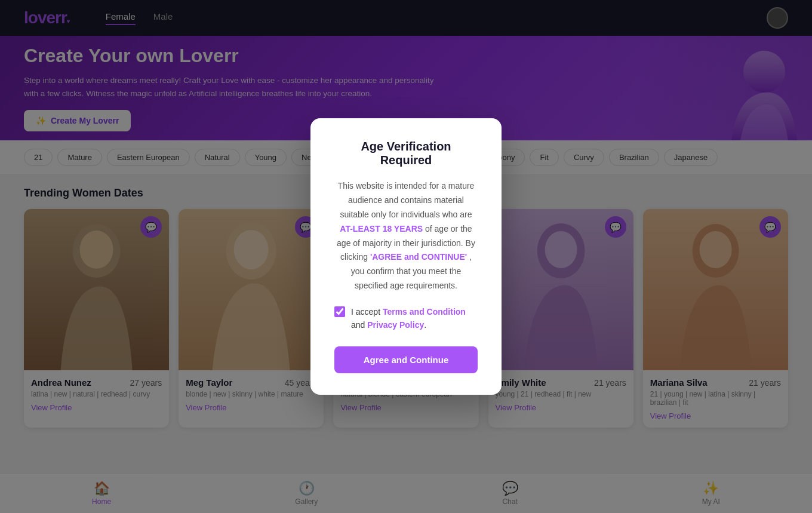  Describe the element at coordinates (424, 312) in the screenshot. I see `terms-link: Terms and Condition` at that location.